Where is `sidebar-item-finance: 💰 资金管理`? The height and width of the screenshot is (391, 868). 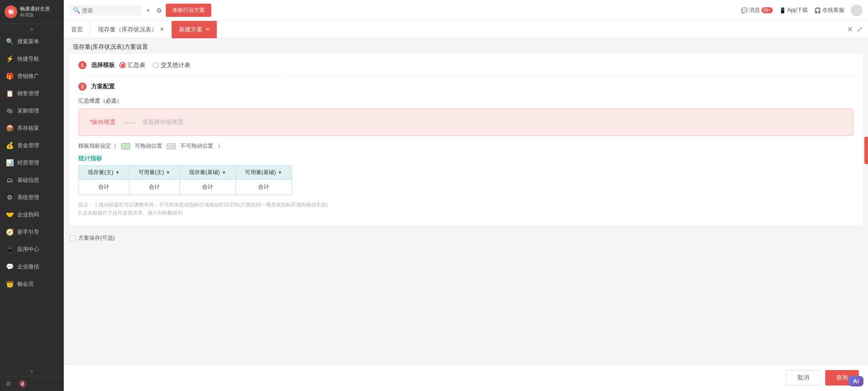
sidebar-item-finance: 💰 资金管理 is located at coordinates (32, 145).